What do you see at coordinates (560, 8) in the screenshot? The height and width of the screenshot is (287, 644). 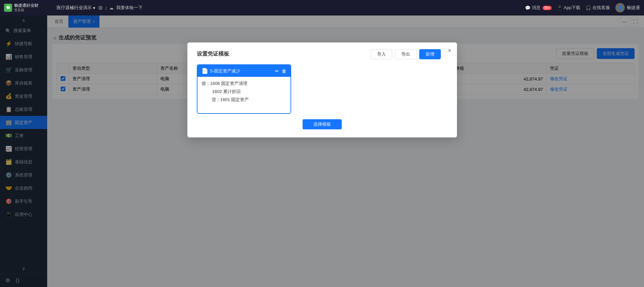 I see `phone-icon: 📱` at bounding box center [560, 8].